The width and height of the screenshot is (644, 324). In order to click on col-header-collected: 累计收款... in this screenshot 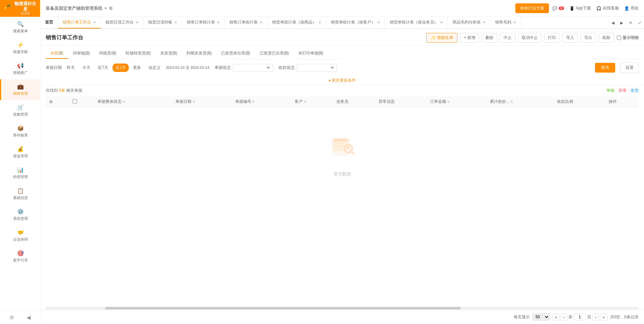, I will do `click(520, 102)`.